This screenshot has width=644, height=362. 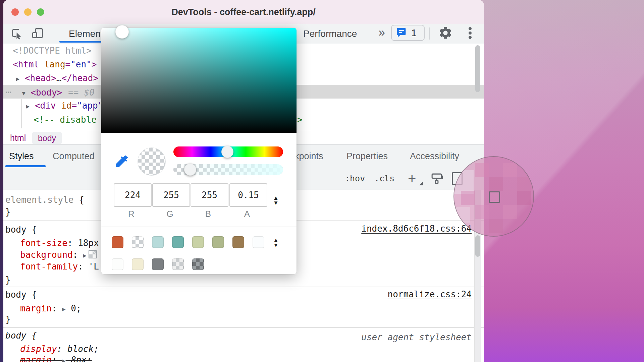 What do you see at coordinates (38, 34) in the screenshot?
I see `device-toolbar-icon` at bounding box center [38, 34].